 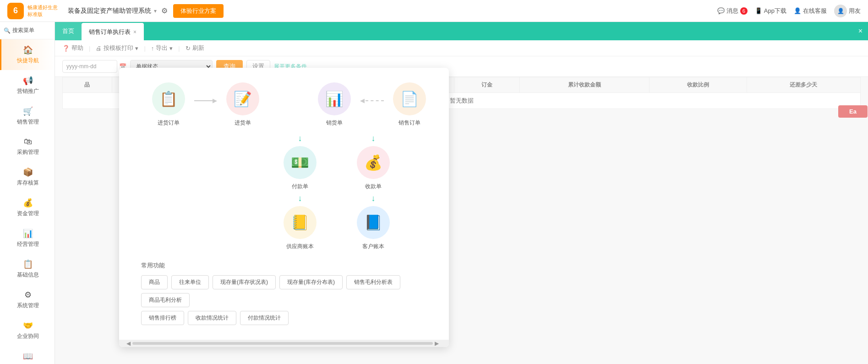 I want to click on sidebar-item-system: ⚙ 系统管理, so click(x=27, y=299).